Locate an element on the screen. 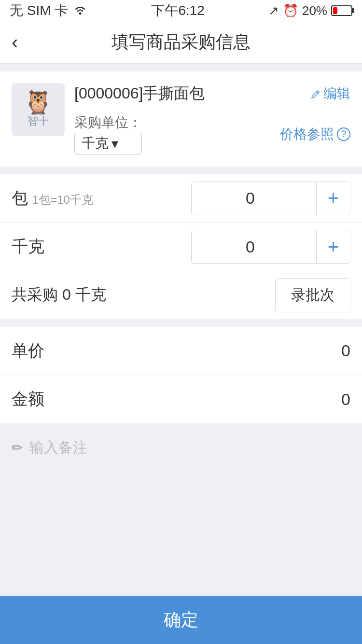 The width and height of the screenshot is (362, 644). product-info: [0000006]手撕面包 编辑 采购单位： 千克 ▾ 价格参照 ? is located at coordinates (212, 119).